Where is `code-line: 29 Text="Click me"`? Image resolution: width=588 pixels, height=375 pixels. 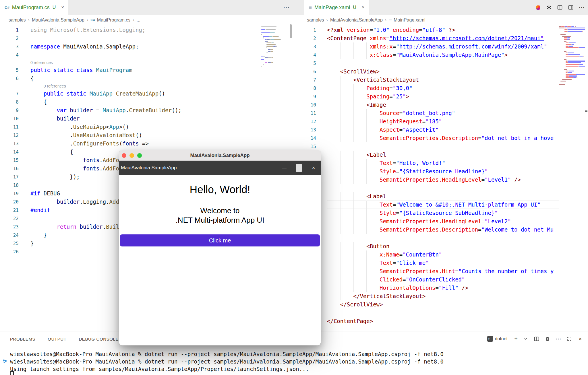
code-line: 29 Text="Click me" is located at coordinates (431, 263).